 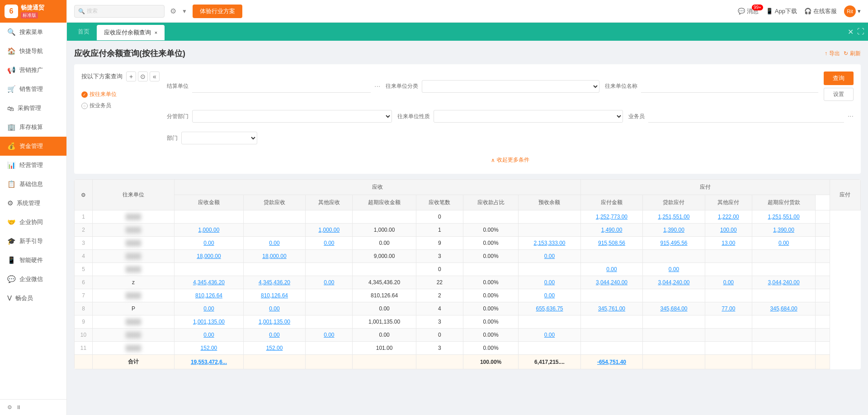 What do you see at coordinates (439, 362) in the screenshot?
I see `footer-rec-count` at bounding box center [439, 362].